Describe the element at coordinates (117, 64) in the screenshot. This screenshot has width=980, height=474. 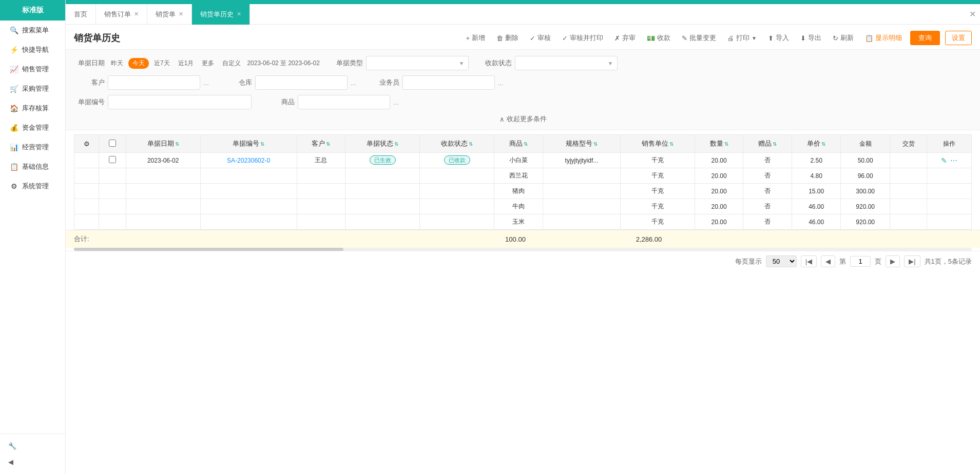
I see `date-btn-yesterday: 昨天` at that location.